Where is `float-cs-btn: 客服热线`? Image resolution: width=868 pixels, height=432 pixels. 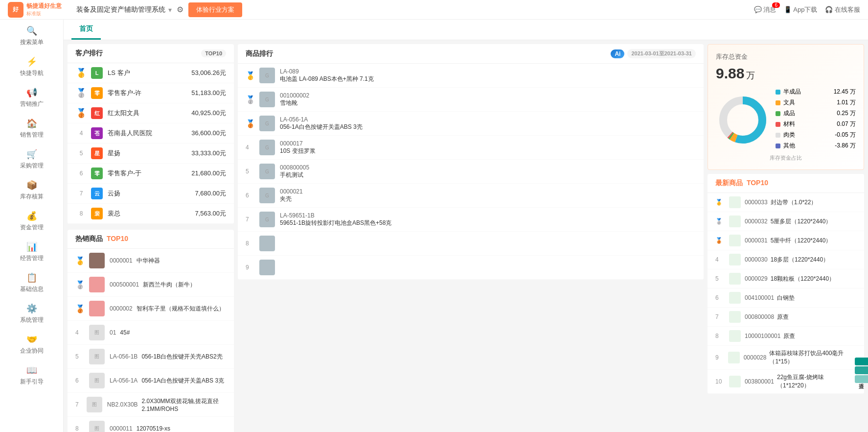
float-cs-btn: 客服热线 is located at coordinates (861, 361).